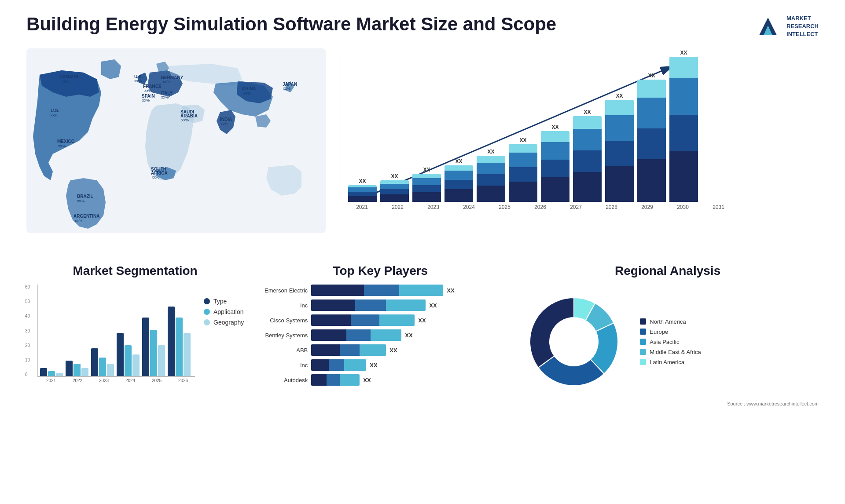  I want to click on donut-center, so click(574, 342).